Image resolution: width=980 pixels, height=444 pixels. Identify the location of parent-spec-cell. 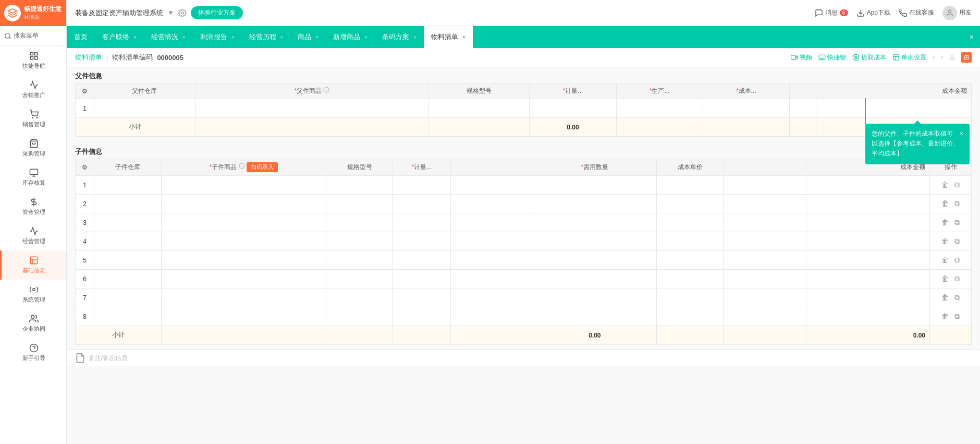
(479, 109).